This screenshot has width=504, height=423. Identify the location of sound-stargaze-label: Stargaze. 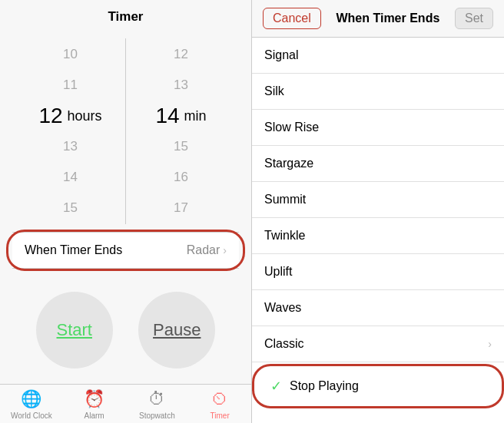
(378, 164).